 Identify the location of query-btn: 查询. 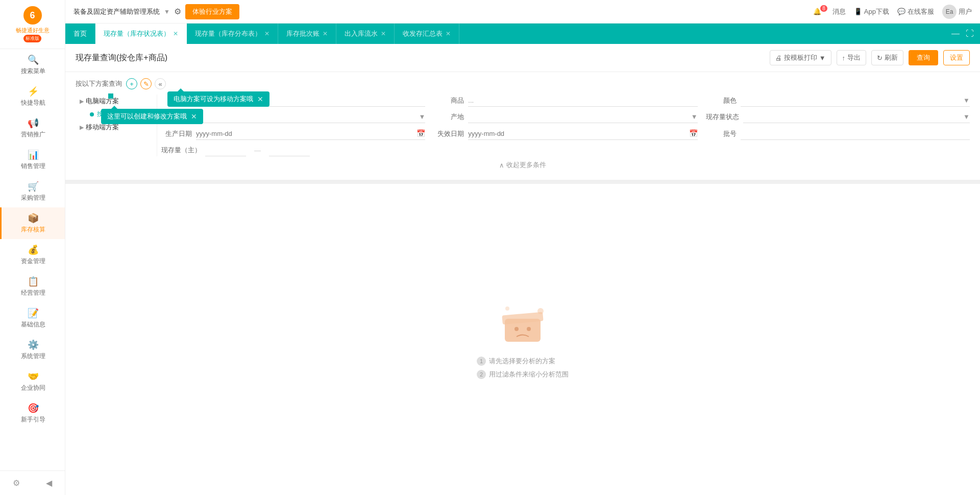
(923, 58).